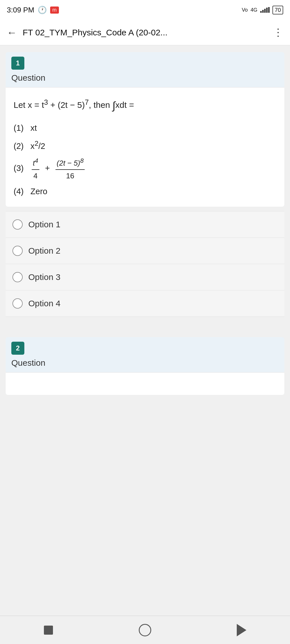 The width and height of the screenshot is (290, 644). Describe the element at coordinates (20, 10) in the screenshot. I see `time-display: 3:09 PM` at that location.